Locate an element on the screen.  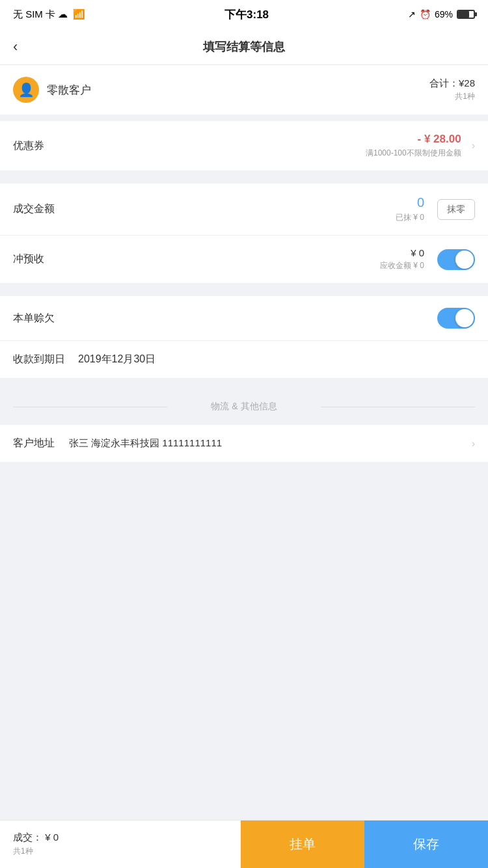
divider-line-left is located at coordinates (90, 407).